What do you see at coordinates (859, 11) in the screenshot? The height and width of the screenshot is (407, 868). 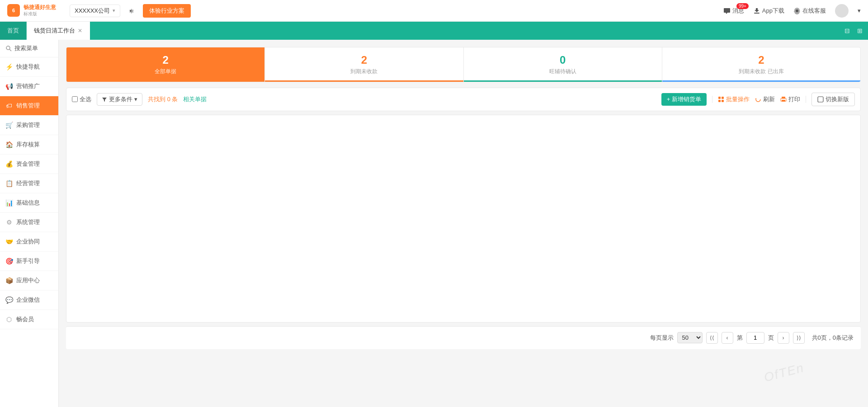 I see `user-name: ▾` at bounding box center [859, 11].